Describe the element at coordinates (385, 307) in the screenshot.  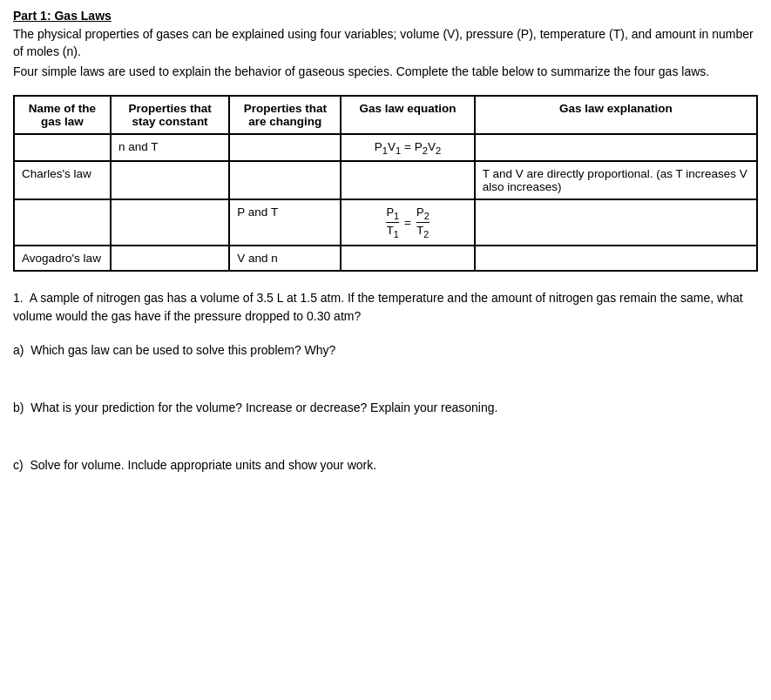
I see `question-1: 1. A sample of nitrogen gas has a volume…` at that location.